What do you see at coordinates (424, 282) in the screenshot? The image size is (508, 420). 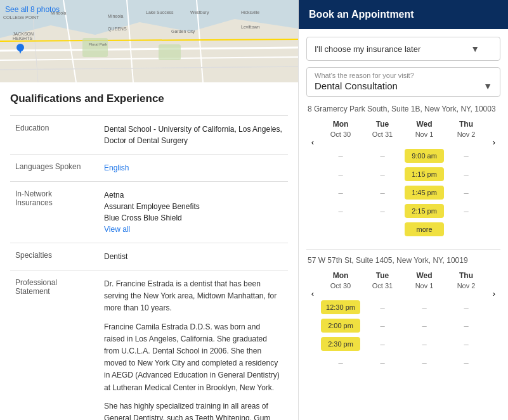 I see `cal2-day-2: Wed Nov 1` at bounding box center [424, 282].